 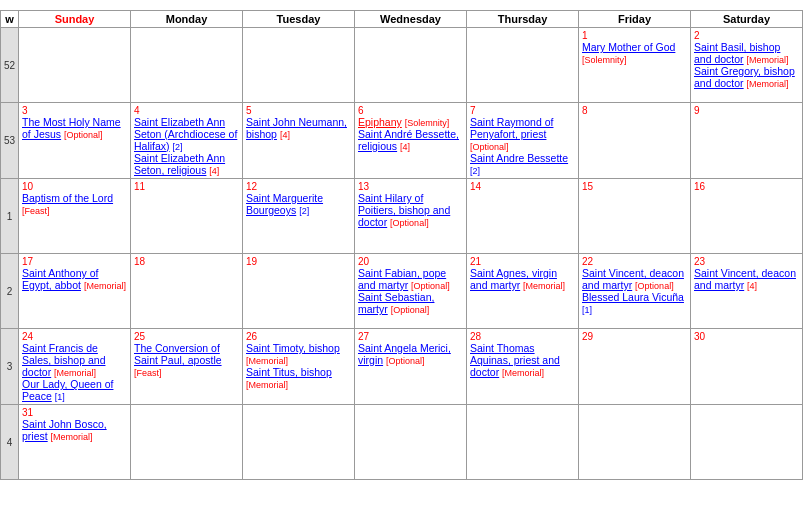 I want to click on day-number: 28, so click(x=522, y=336).